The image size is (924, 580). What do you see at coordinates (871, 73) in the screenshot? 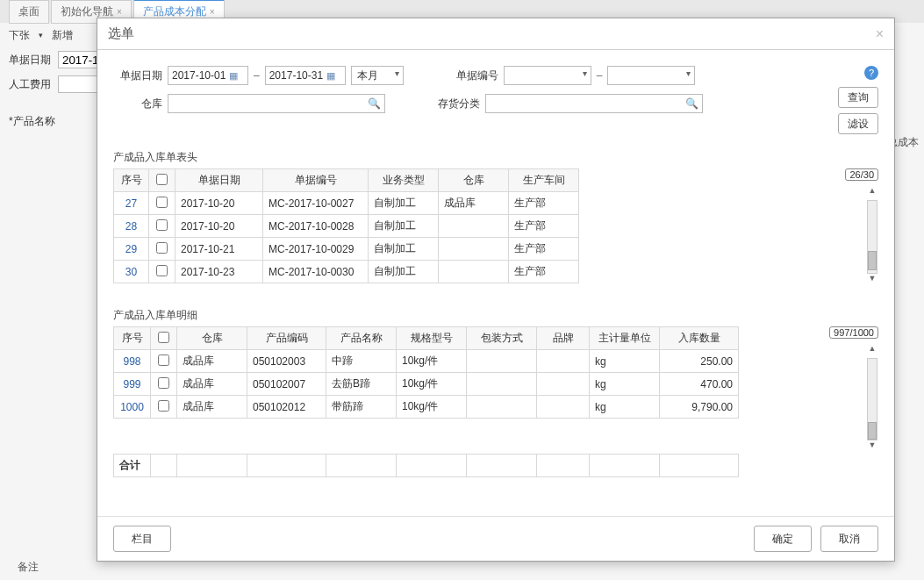
I see `help-icon: ?` at bounding box center [871, 73].